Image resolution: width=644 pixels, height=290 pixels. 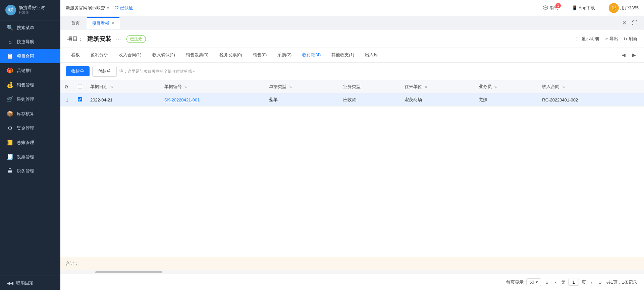 What do you see at coordinates (75, 39) in the screenshot?
I see `project-prefix: 项目：` at bounding box center [75, 39].